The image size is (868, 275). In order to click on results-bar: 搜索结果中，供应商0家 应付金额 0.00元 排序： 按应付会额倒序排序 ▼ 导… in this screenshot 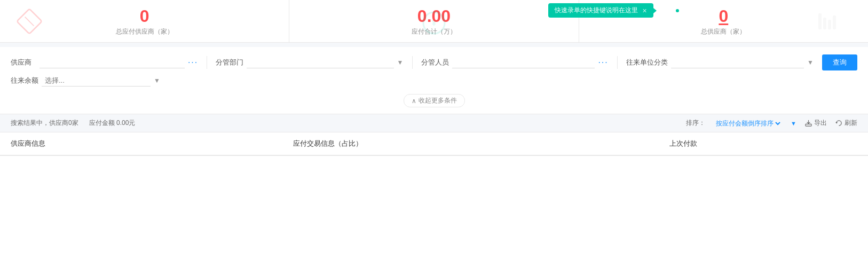, I will do `click(434, 123)`.